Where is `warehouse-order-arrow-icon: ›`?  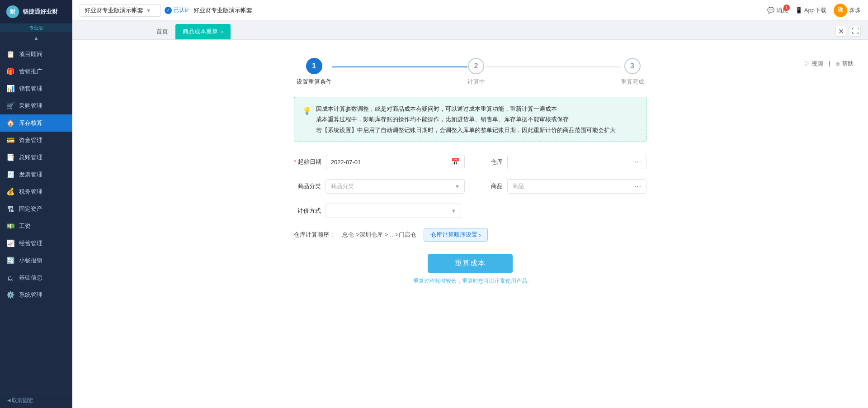
warehouse-order-arrow-icon: › is located at coordinates (480, 235).